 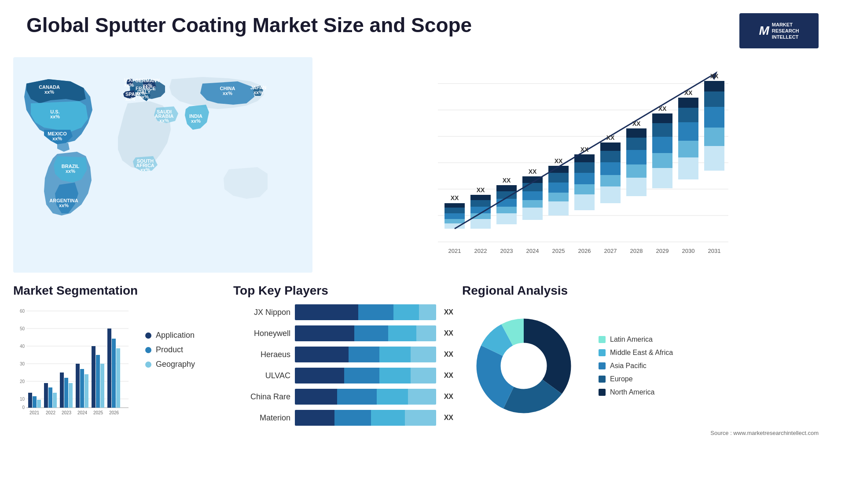 What do you see at coordinates (262, 418) in the screenshot?
I see `player-name-materion: Materion` at bounding box center [262, 418].